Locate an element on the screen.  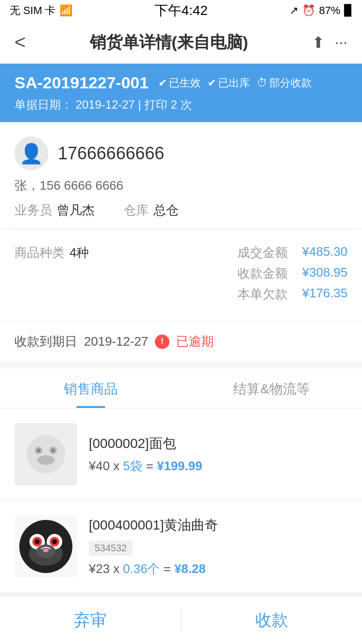
status-right: ↗ ⏰ 87% ▉ is located at coordinates (321, 11).